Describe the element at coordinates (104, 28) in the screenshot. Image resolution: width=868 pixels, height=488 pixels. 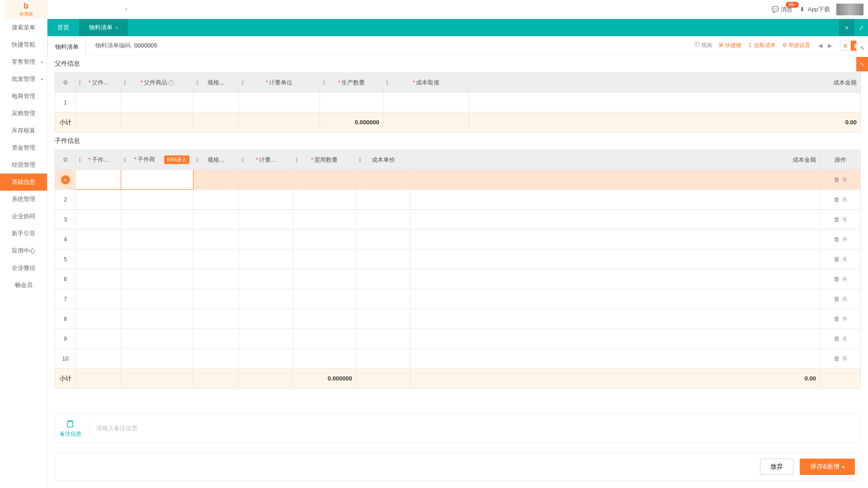
I see `tab-bom: 物料清单×` at that location.